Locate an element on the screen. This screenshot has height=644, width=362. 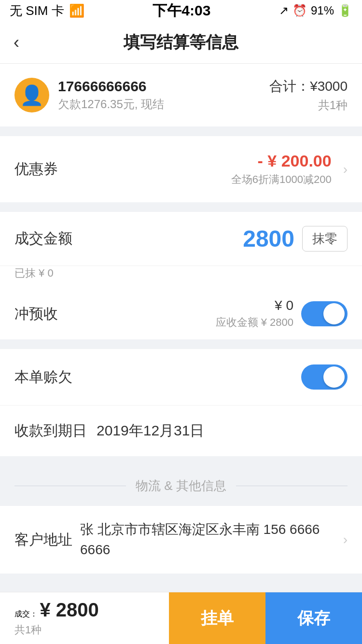
line-left is located at coordinates (70, 486).